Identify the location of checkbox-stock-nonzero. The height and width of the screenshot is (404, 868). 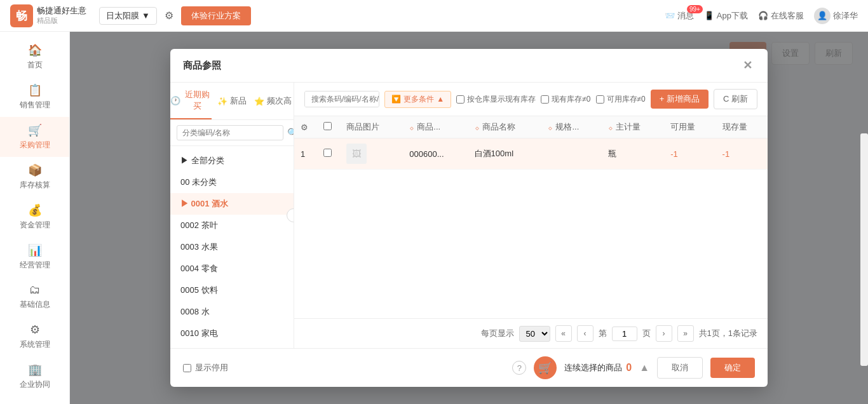
(545, 99).